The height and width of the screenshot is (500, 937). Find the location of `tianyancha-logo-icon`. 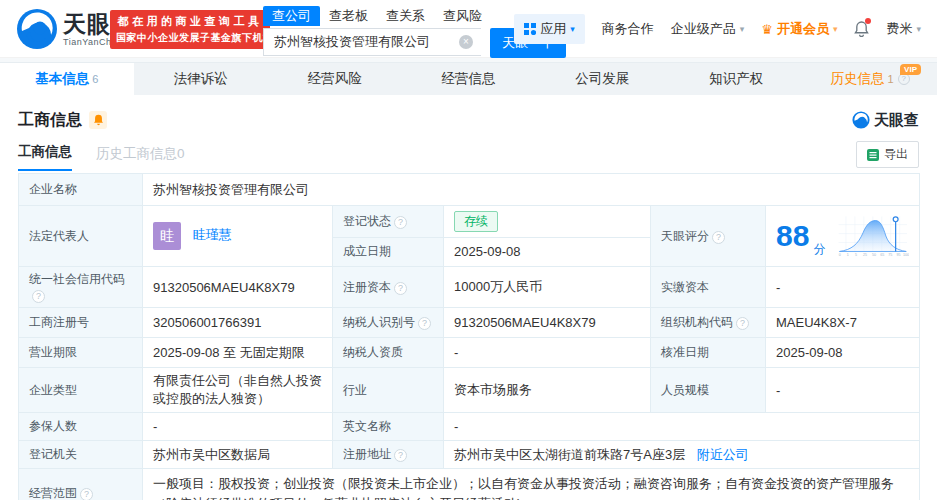

tianyancha-logo-icon is located at coordinates (37, 29).